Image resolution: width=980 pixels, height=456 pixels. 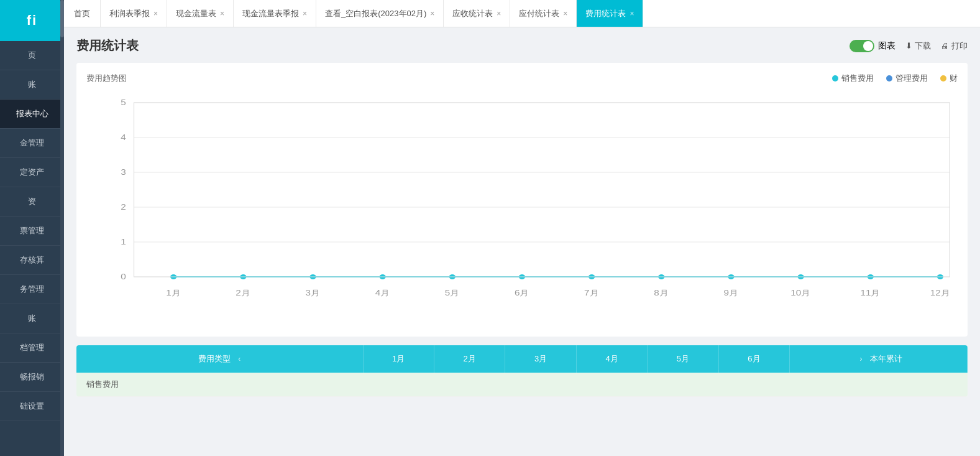 I want to click on th-next-arrow: ›, so click(x=861, y=359).